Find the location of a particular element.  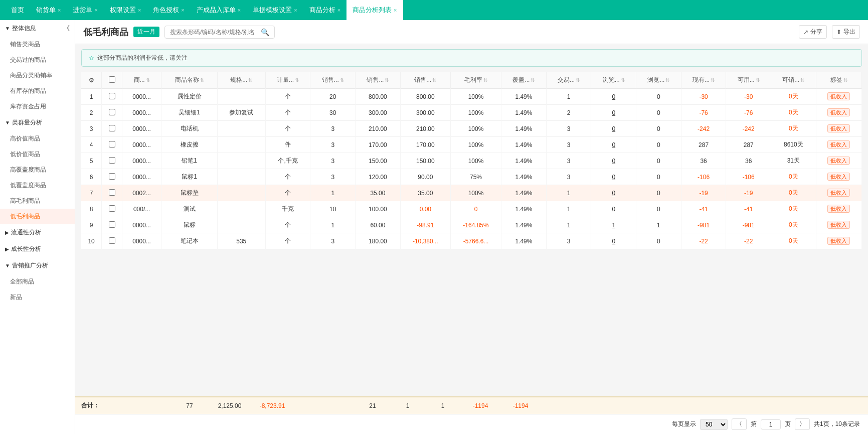

collapse-icon: ▶ is located at coordinates (7, 233).